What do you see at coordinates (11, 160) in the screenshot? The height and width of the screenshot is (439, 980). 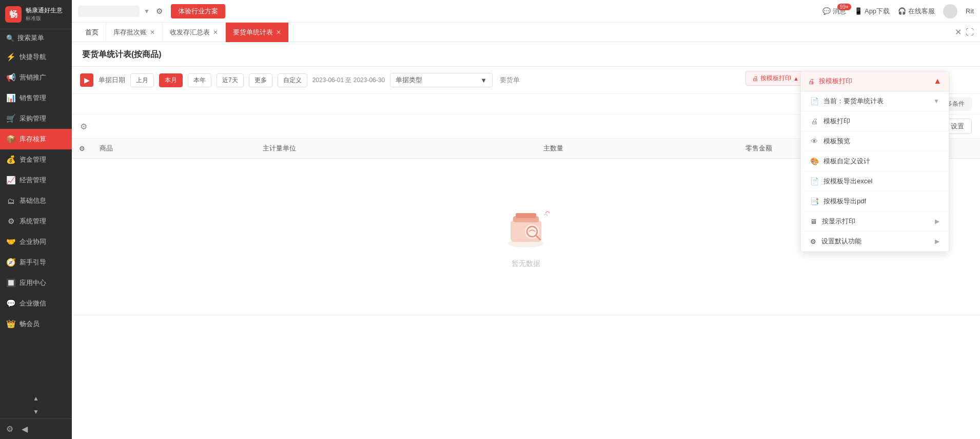 I see `finance-icon: 💰` at bounding box center [11, 160].